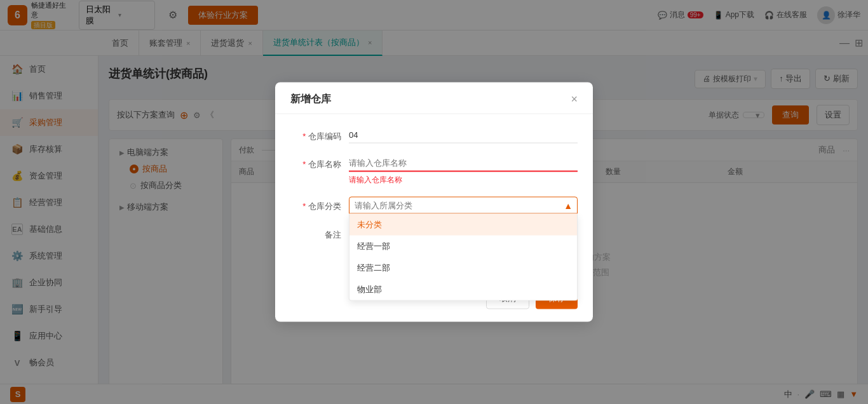 Image resolution: width=868 pixels, height=404 pixels. I want to click on warehouse-code-input, so click(463, 135).